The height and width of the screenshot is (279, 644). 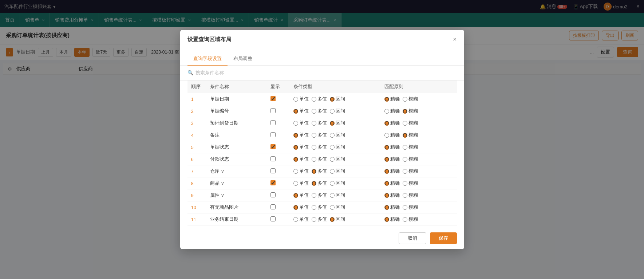 I want to click on search-input, so click(x=225, y=73).